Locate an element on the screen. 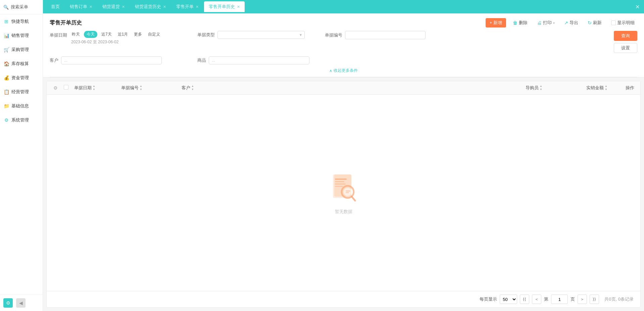 This screenshot has width=644, height=311. doc-type-arrow-icon: ▾ is located at coordinates (301, 35).